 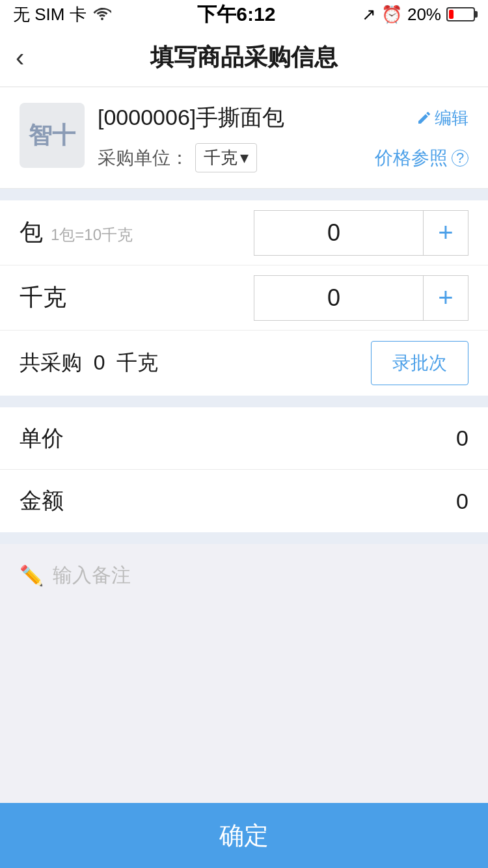 I want to click on kg-plus-button: +, so click(x=446, y=298).